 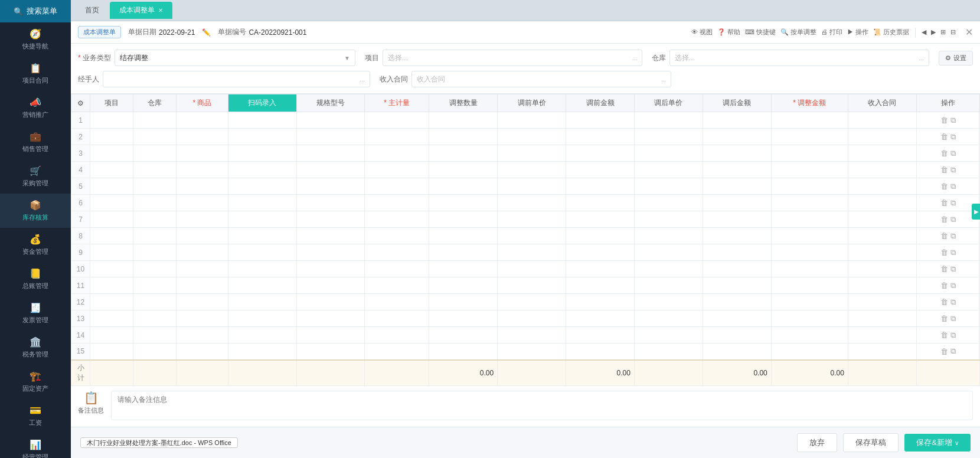 What do you see at coordinates (760, 32) in the screenshot?
I see `toolbar-shortcut-btn: ⌨ 快捷键` at bounding box center [760, 32].